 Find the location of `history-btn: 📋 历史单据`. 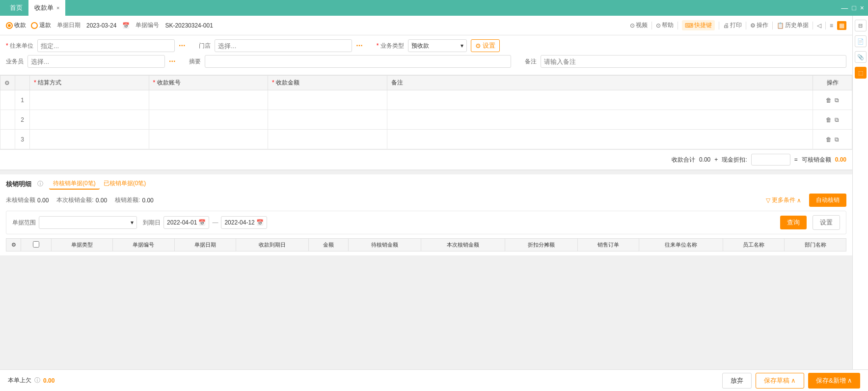

history-btn: 📋 历史单据 is located at coordinates (792, 26).